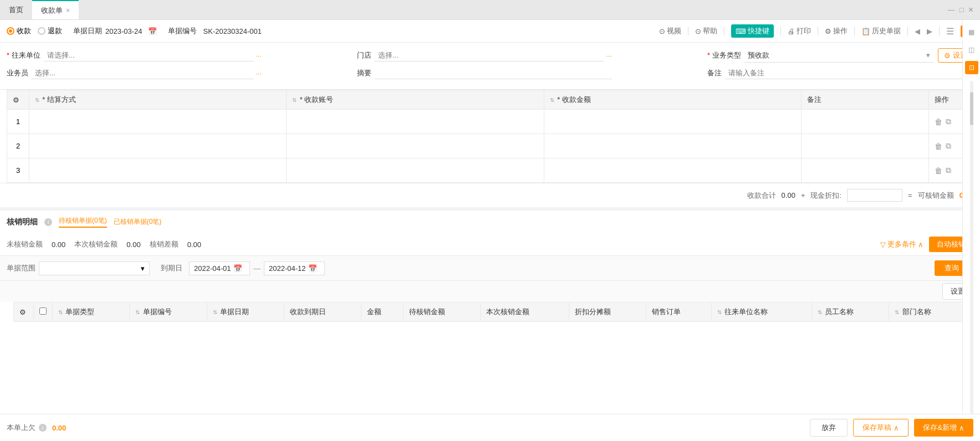 Image resolution: width=980 pixels, height=441 pixels. What do you see at coordinates (836, 31) in the screenshot?
I see `operation-btn: ⚙ 操作` at bounding box center [836, 31].